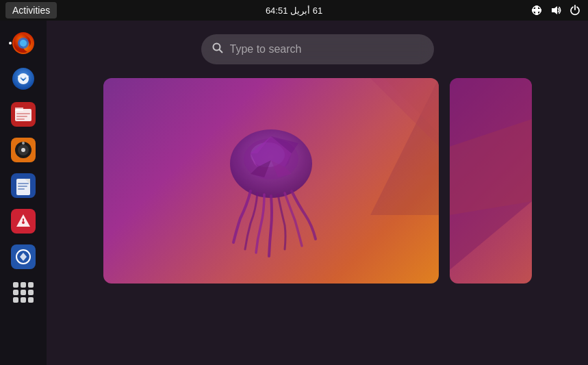  What do you see at coordinates (294, 11) in the screenshot?
I see `clock: 16 أبريل 15:46` at bounding box center [294, 11].